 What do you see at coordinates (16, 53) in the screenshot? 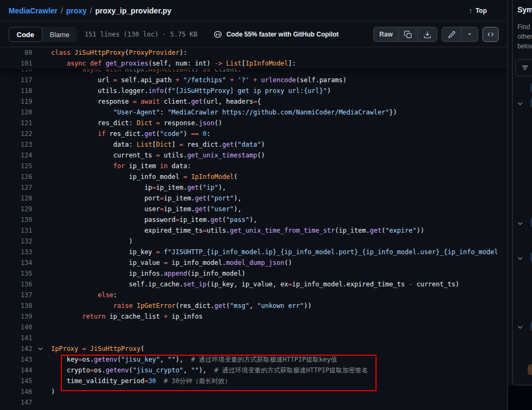
I see `line-number: 80` at bounding box center [16, 53].